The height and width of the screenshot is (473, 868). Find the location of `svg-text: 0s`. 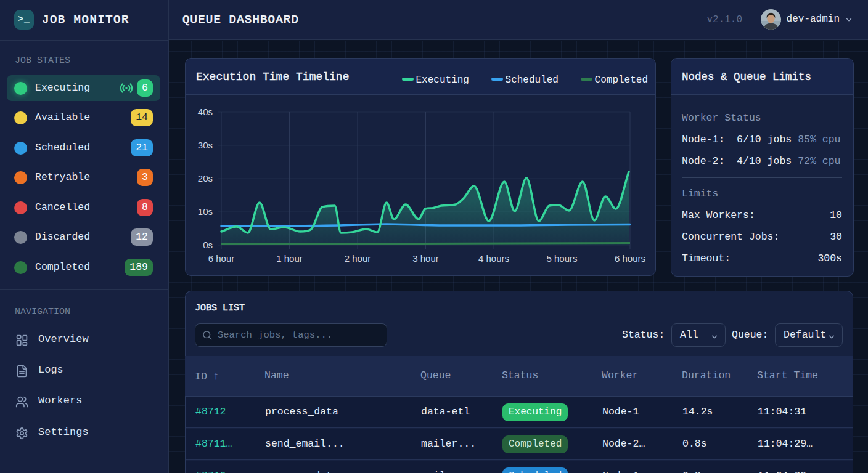

svg-text: 0s is located at coordinates (208, 245).